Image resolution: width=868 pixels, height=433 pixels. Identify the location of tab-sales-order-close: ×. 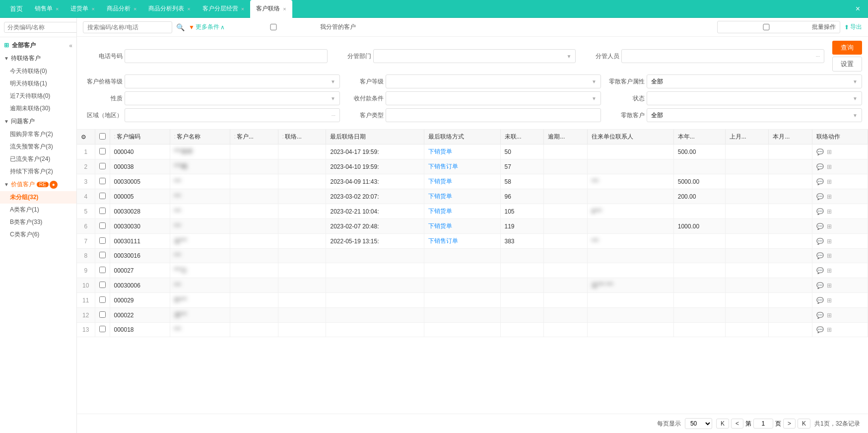
(57, 9).